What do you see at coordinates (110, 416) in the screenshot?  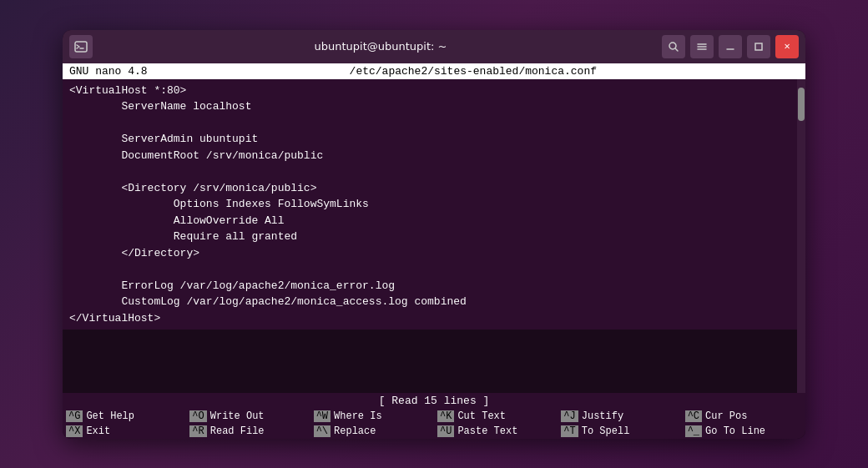 I see `shortcut-label-get-help: Get Help` at bounding box center [110, 416].